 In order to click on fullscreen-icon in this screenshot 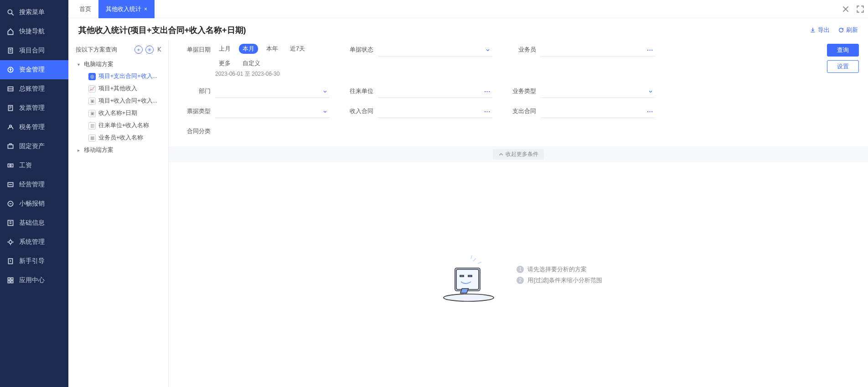, I will do `click(860, 9)`.